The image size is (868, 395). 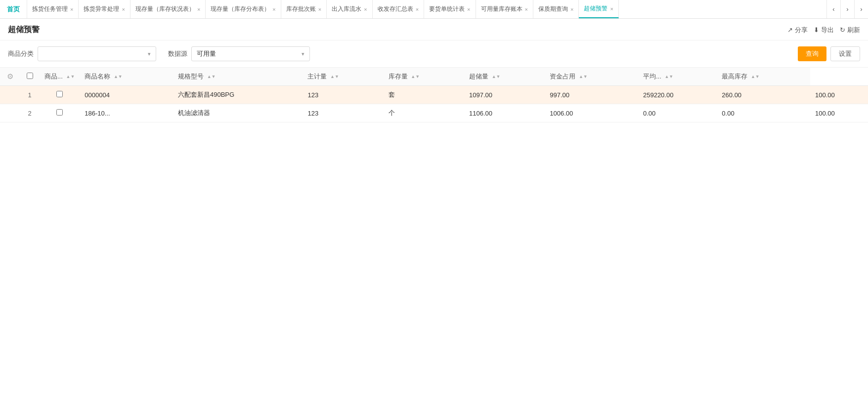 What do you see at coordinates (21, 54) in the screenshot?
I see `category-label: 商品分类` at bounding box center [21, 54].